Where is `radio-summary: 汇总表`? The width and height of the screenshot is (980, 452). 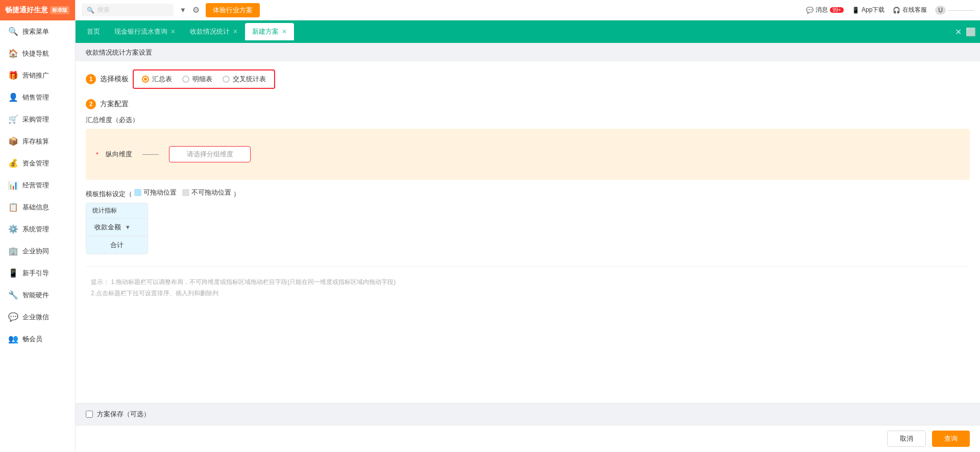
radio-summary: 汇总表 is located at coordinates (157, 79).